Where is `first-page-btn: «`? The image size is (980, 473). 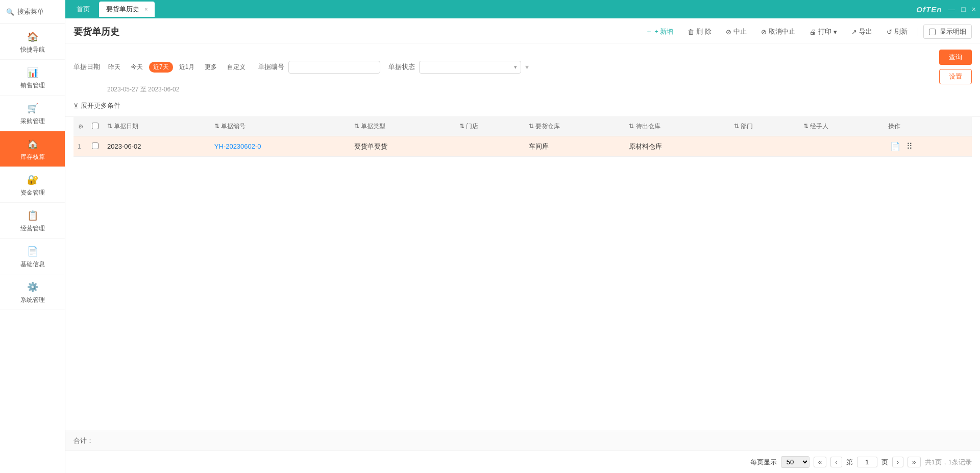 first-page-btn: « is located at coordinates (820, 462).